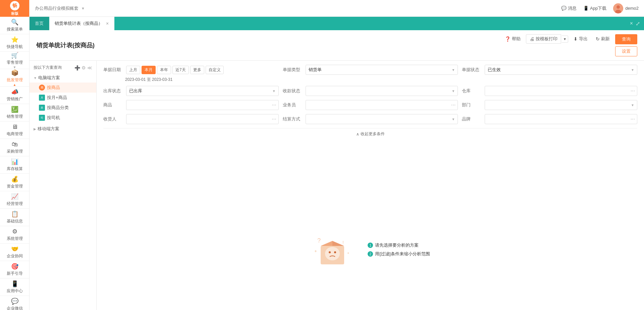 The width and height of the screenshot is (644, 310). Describe the element at coordinates (15, 155) in the screenshot. I see `sidebar: 畅 标版 🔍 搜索菜单 ⭐ 快捷导航 🛒 零售管理 ▼ 📦 批发管理 ▲ 📣 营…` at that location.